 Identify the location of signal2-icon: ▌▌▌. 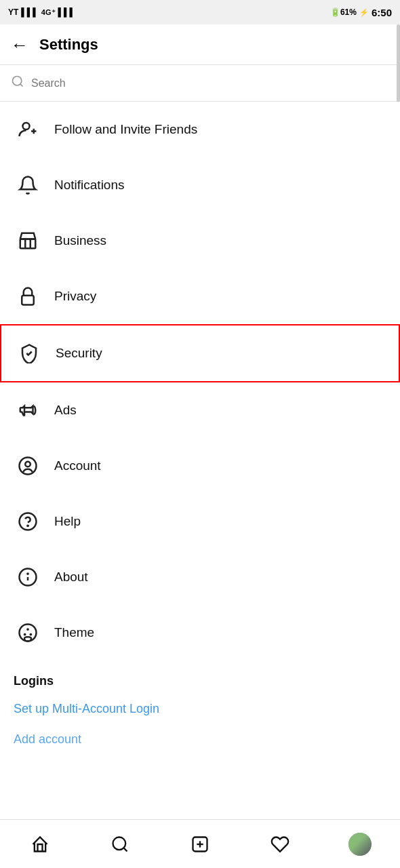
(67, 12).